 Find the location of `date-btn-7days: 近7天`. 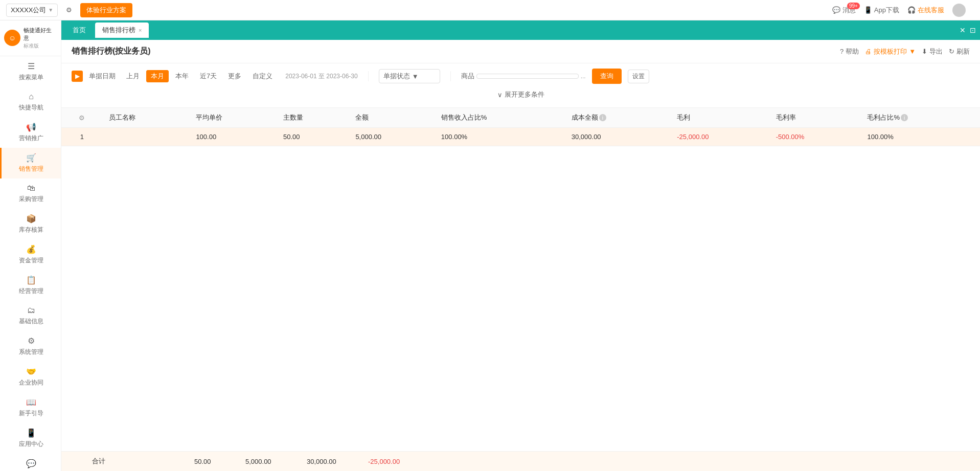

date-btn-7days: 近7天 is located at coordinates (209, 76).